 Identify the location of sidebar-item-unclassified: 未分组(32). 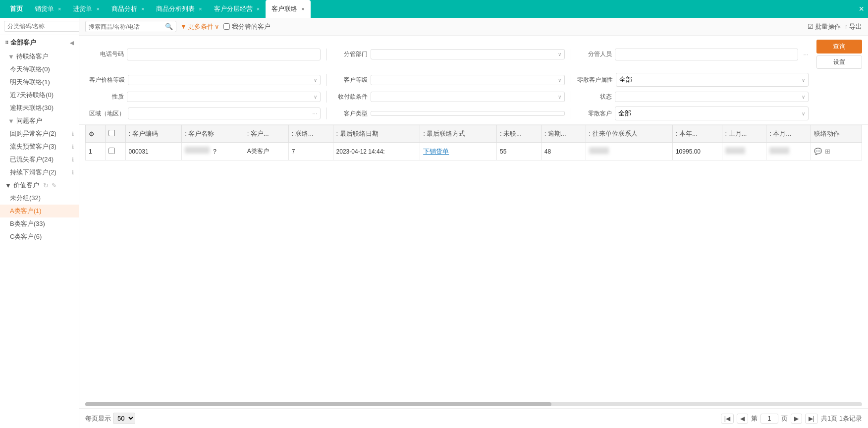
(40, 198).